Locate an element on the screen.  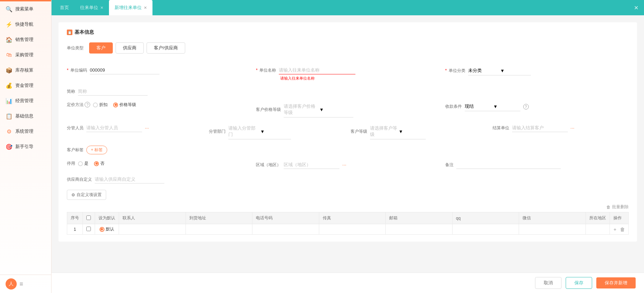
custom-settings-button: ⚙ 自定义项设置 is located at coordinates (86, 195).